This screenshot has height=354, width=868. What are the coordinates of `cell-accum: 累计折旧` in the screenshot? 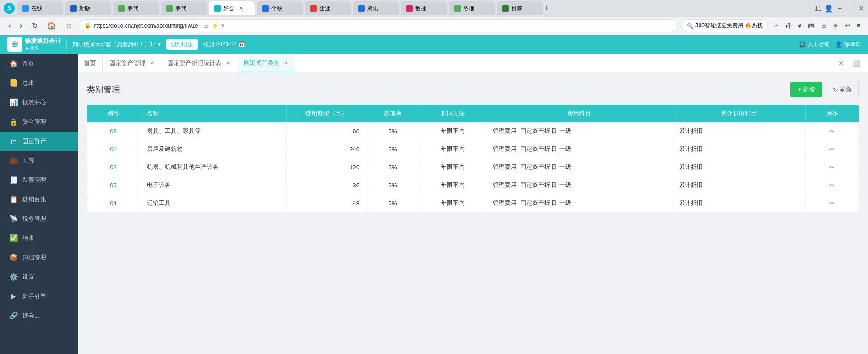 It's located at (739, 167).